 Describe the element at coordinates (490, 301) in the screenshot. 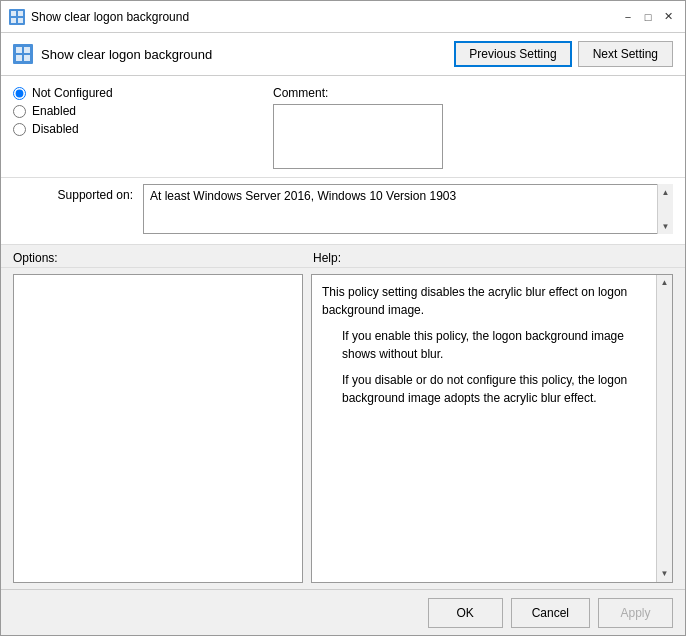

I see `help-text-1: This policy setting disables the acrylic…` at that location.